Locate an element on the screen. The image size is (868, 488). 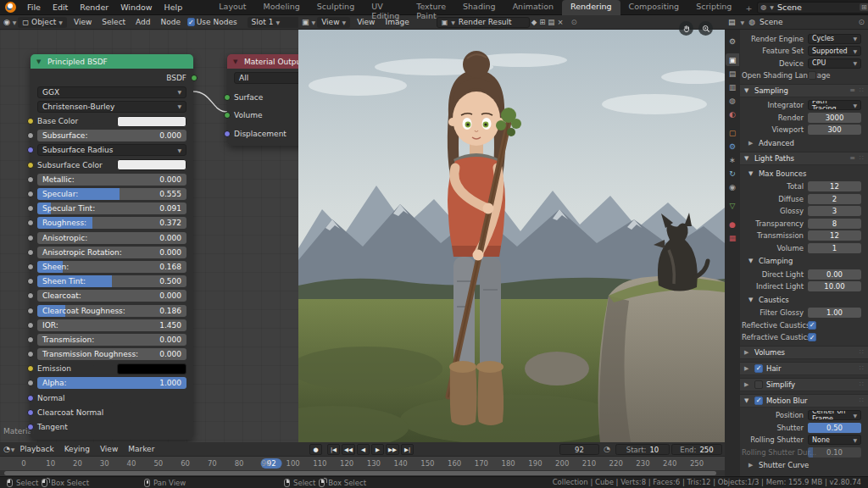
motion-blur-checkbox: ✓ is located at coordinates (759, 401).